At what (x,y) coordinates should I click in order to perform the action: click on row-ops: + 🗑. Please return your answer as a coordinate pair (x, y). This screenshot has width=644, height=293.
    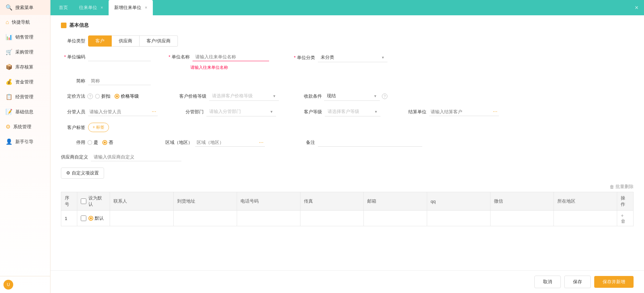
    Looking at the image, I should click on (625, 218).